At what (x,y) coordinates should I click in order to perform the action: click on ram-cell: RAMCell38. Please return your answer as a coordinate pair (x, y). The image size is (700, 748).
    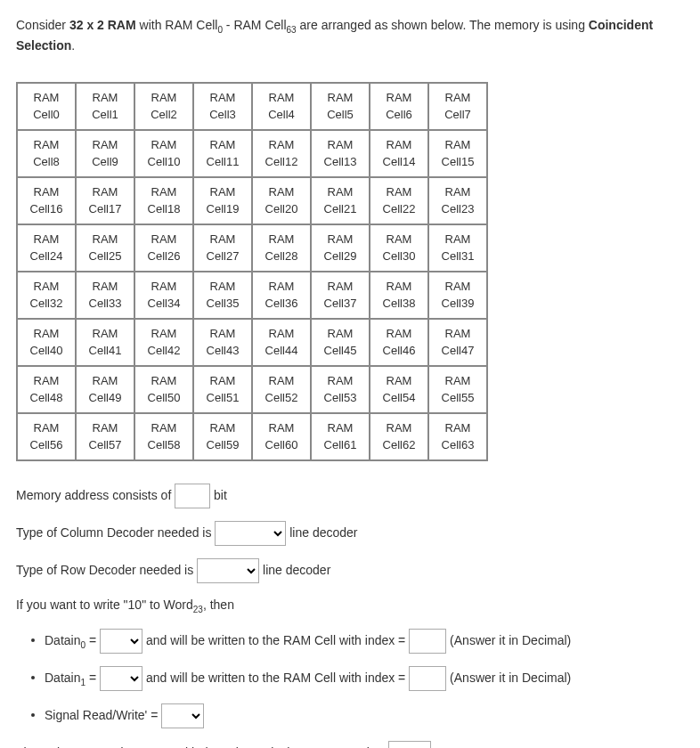
    Looking at the image, I should click on (399, 296).